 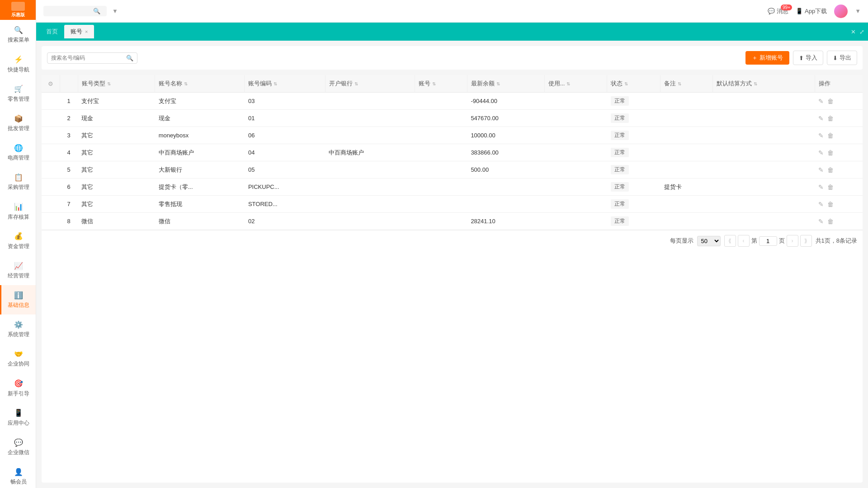 What do you see at coordinates (69, 187) in the screenshot?
I see `row-no: 6` at bounding box center [69, 187].